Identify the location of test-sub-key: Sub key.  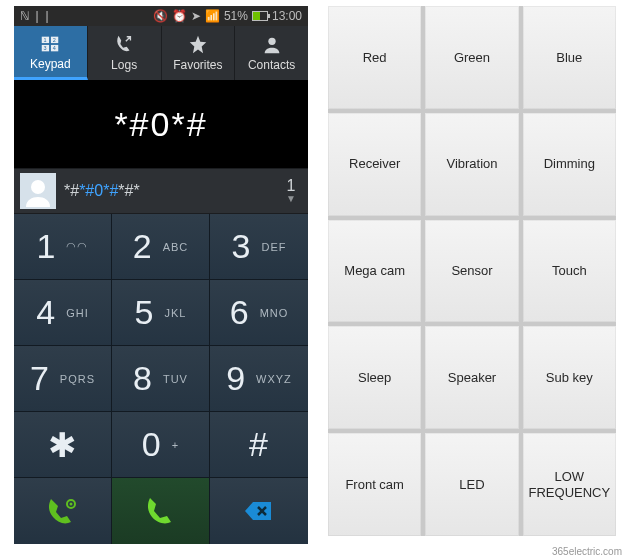
(570, 378).